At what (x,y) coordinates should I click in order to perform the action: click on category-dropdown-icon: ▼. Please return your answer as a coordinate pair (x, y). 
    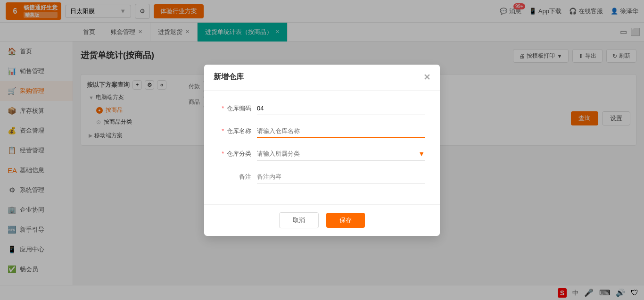
    Looking at the image, I should click on (421, 154).